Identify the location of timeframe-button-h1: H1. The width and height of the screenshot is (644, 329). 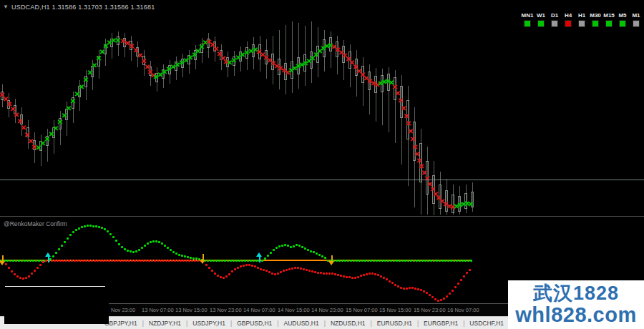
(582, 20).